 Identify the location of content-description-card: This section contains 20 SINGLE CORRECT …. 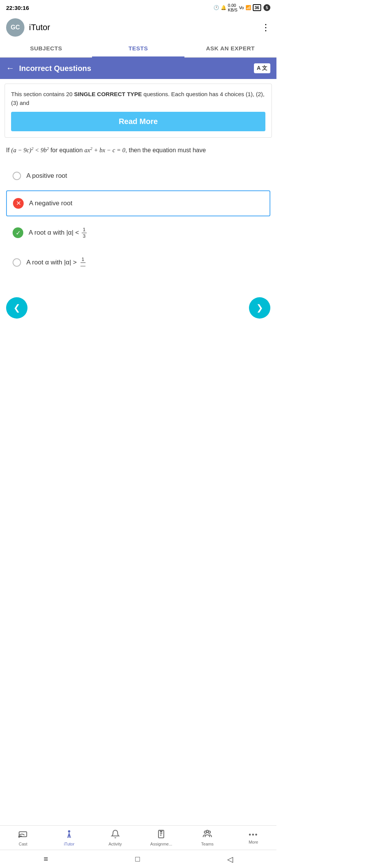
(138, 111).